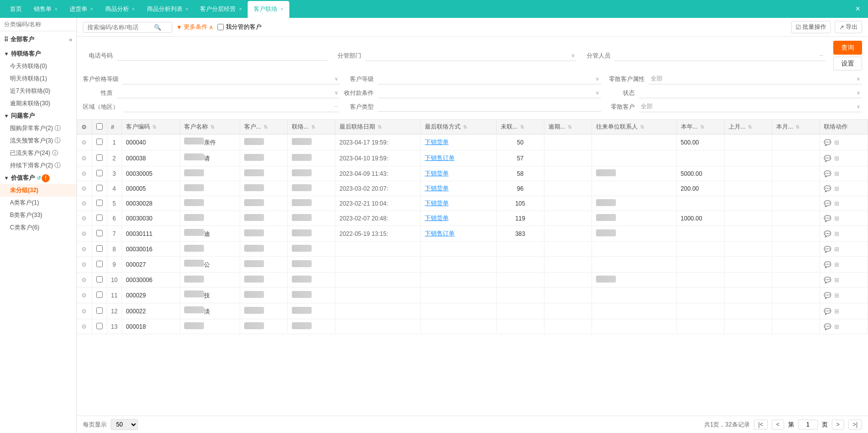  I want to click on sidebar-item-tomorrow: 明天待联络(1), so click(38, 78).